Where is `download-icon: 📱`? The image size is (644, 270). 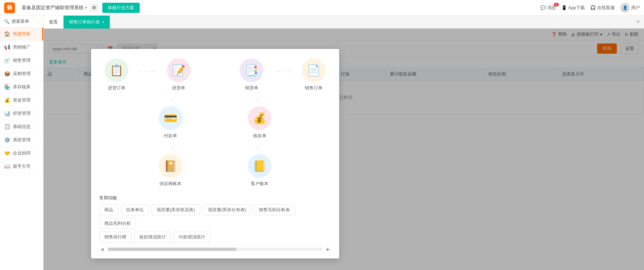
download-icon: 📱 is located at coordinates (564, 7).